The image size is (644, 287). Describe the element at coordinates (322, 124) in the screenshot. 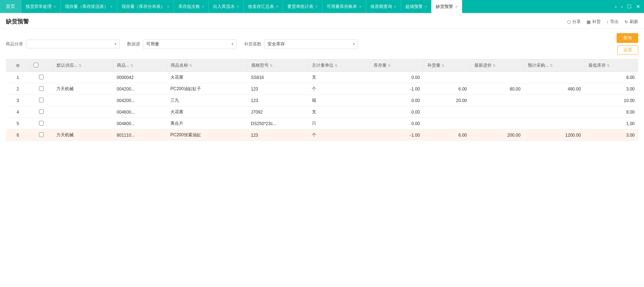

I see `table-row: 5 004800... 离合片 DS250*23c... 只 0.00 1.00` at that location.